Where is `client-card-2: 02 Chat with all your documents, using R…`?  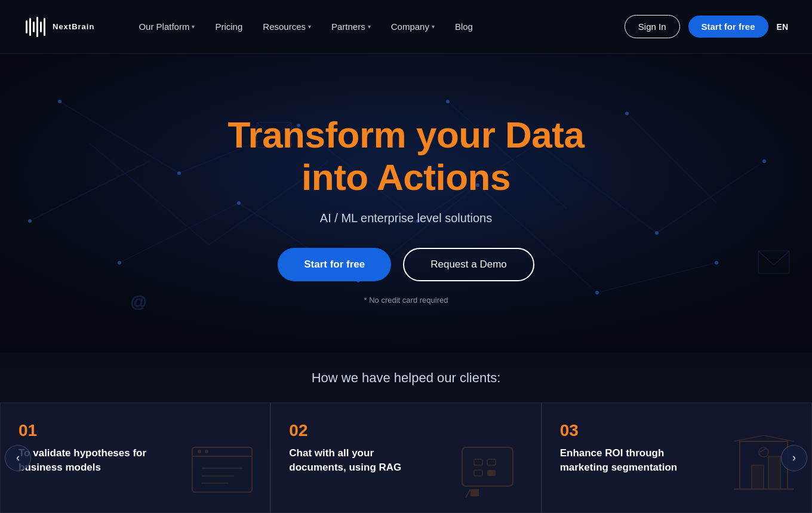 client-card-2: 02 Chat with all your documents, using R… is located at coordinates (406, 457).